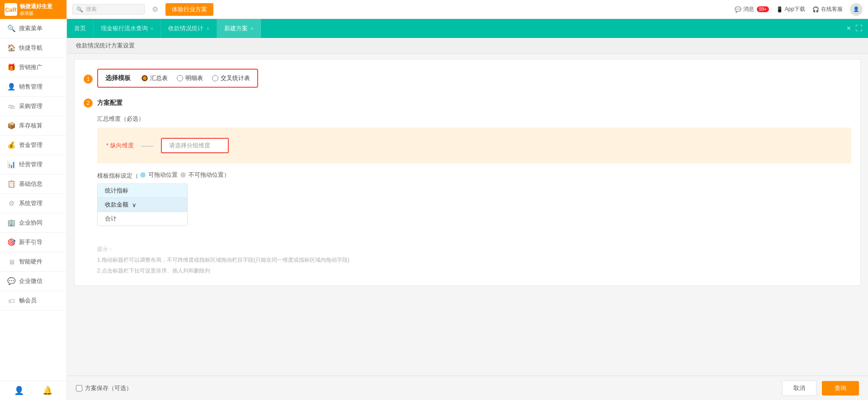  I want to click on sidebar-label-member: 畅会员, so click(28, 301).